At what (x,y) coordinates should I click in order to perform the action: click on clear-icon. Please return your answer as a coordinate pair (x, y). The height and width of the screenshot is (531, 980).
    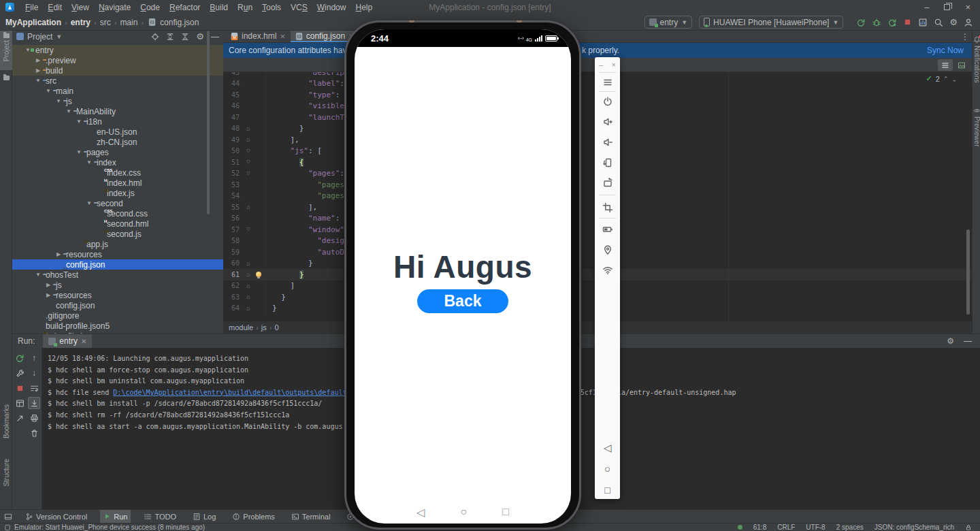
    Looking at the image, I should click on (34, 433).